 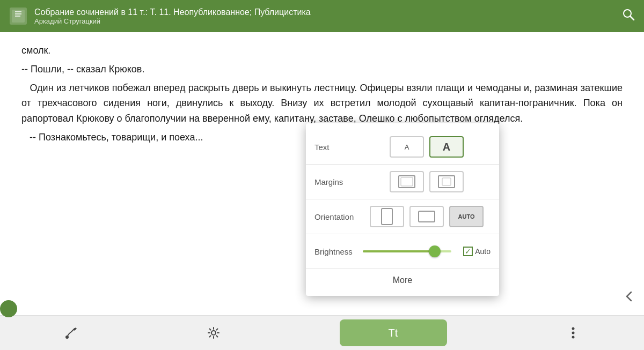 I want to click on checkmark-icon: ✓, so click(x=468, y=251).